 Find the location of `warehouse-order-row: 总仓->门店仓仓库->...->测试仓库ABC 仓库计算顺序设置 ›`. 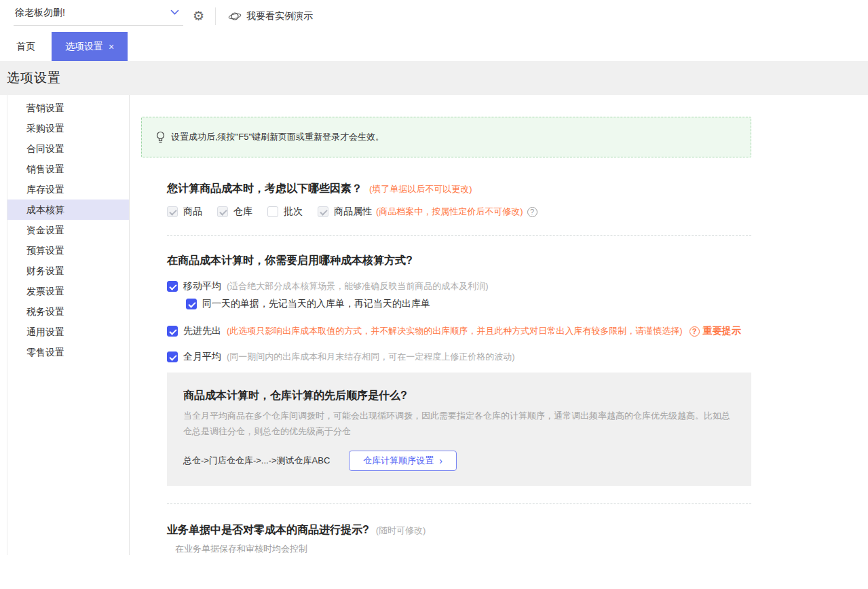

warehouse-order-row: 总仓->门店仓仓库->...->测试仓库ABC 仓库计算顺序设置 › is located at coordinates (457, 461).